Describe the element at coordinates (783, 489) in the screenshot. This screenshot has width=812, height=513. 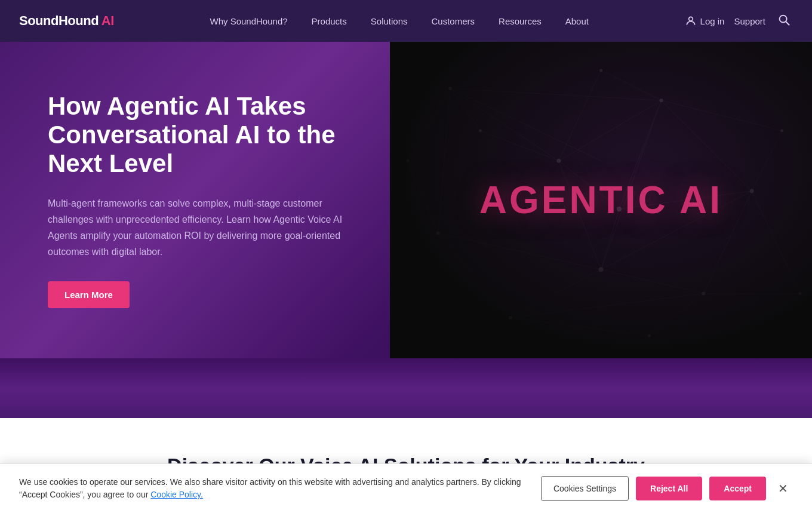
I see `close-icon: ✕` at that location.